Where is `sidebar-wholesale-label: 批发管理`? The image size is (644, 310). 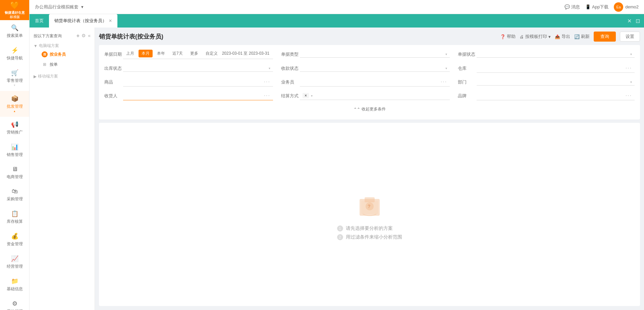 sidebar-wholesale-label: 批发管理 is located at coordinates (15, 107).